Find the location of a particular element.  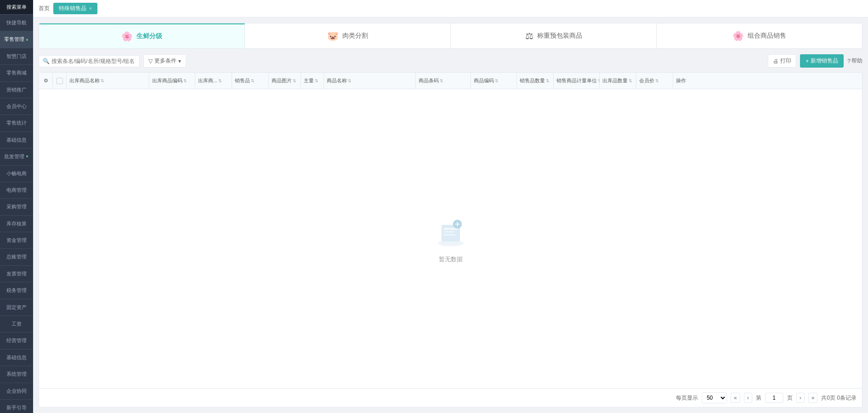

search-input is located at coordinates (94, 61).